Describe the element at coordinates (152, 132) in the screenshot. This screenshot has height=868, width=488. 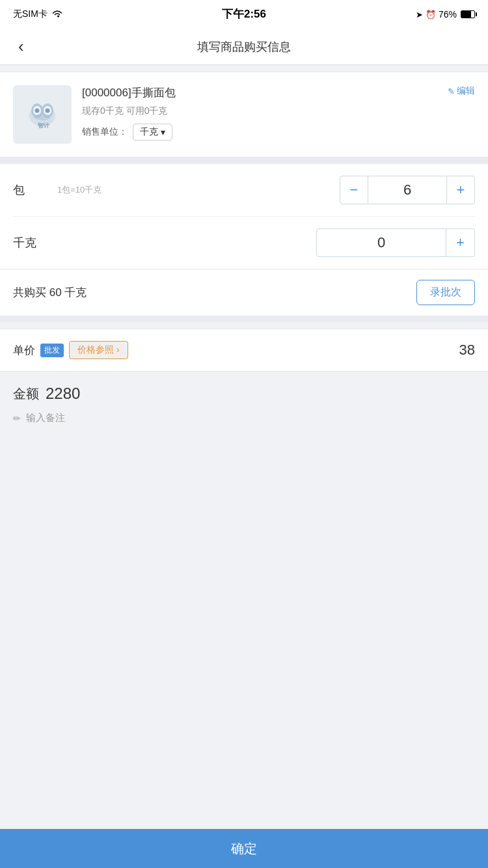
I see `unit-select: 千克 ▾` at that location.